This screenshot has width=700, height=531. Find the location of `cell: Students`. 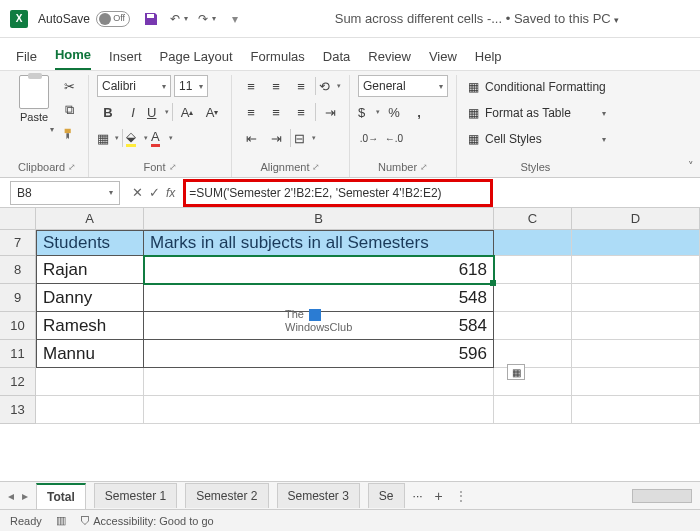

cell: Students is located at coordinates (90, 243).